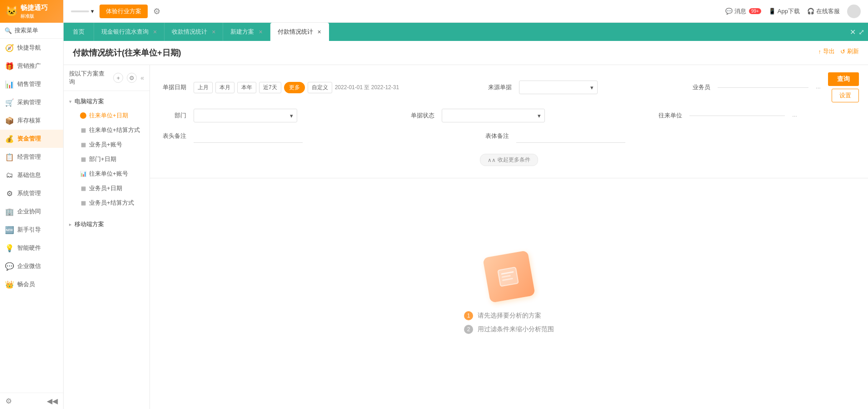 Image resolution: width=868 pixels, height=409 pixels. Describe the element at coordinates (260, 32) in the screenshot. I see `tab-new-scheme-close: ×` at that location.